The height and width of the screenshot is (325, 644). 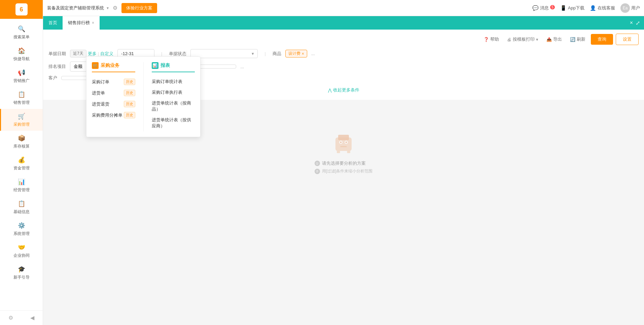 What do you see at coordinates (53, 23) in the screenshot?
I see `tab-home: 首页` at bounding box center [53, 23].